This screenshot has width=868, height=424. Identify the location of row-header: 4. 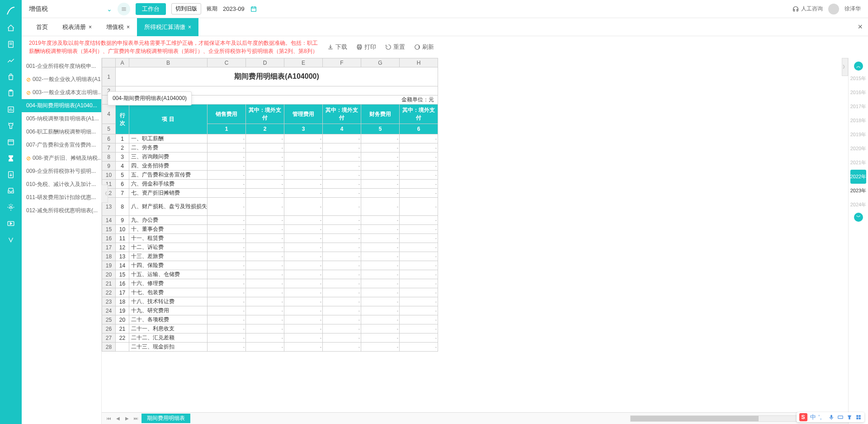
(109, 114).